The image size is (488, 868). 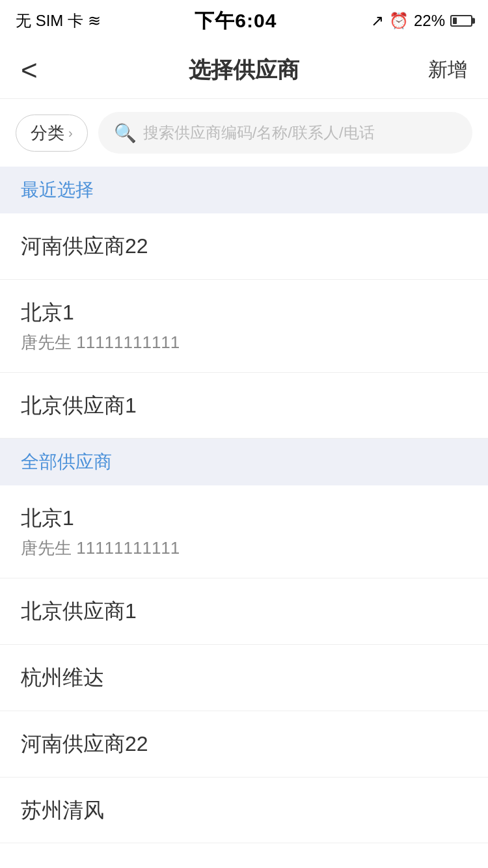 I want to click on status-left: 无 SIM 卡 ≋, so click(x=59, y=21).